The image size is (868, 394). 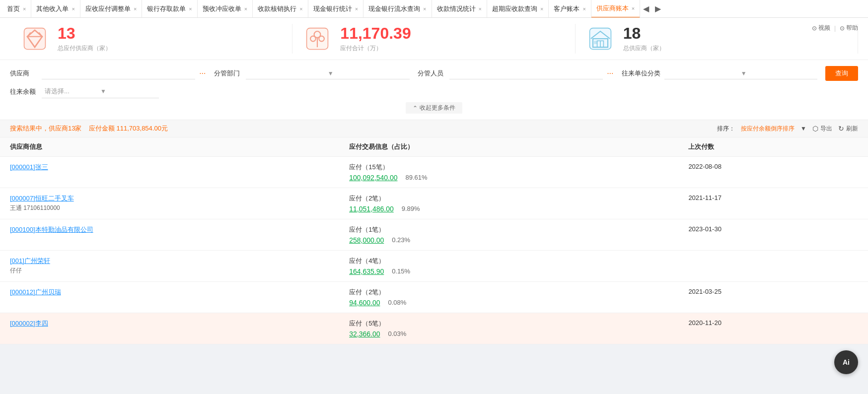 What do you see at coordinates (613, 8) in the screenshot?
I see `nav-tab-supplier-label: 供应商账本` at bounding box center [613, 8].